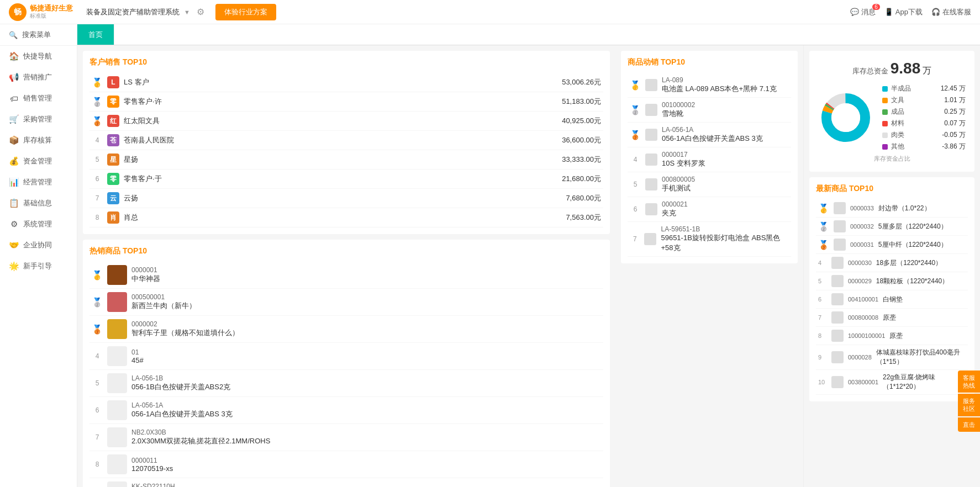 This screenshot has width=980, height=487. I want to click on customer-rank-3: 🥉 红 红太阳文具 40,925.00元, so click(346, 121).